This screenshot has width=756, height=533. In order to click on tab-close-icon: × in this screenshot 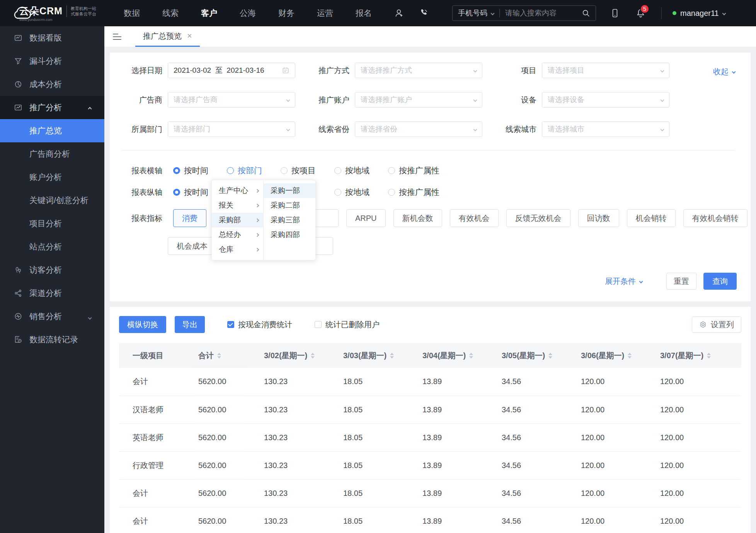, I will do `click(189, 36)`.